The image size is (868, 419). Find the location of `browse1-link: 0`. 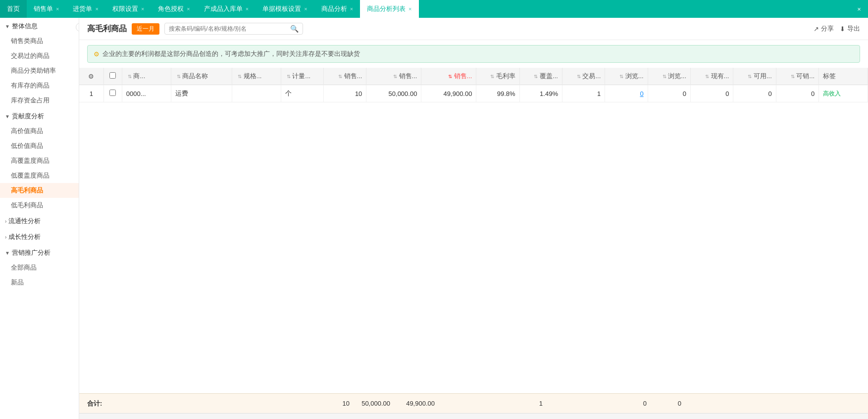

browse1-link: 0 is located at coordinates (642, 94).